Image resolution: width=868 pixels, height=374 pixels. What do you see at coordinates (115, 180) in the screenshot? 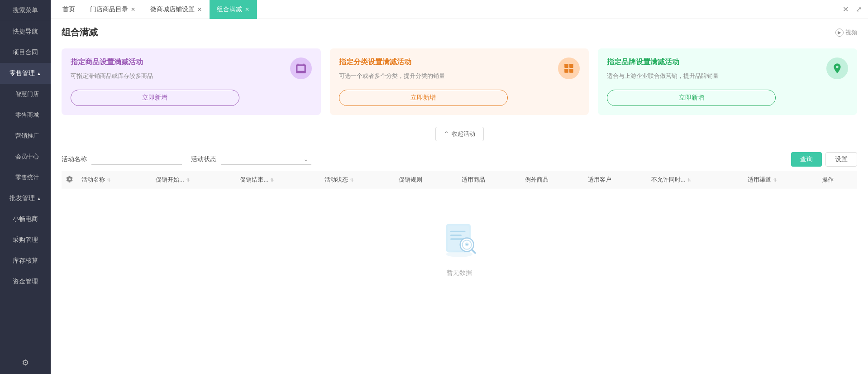
I see `col-activity-name: 活动名称 ⇅` at bounding box center [115, 180].